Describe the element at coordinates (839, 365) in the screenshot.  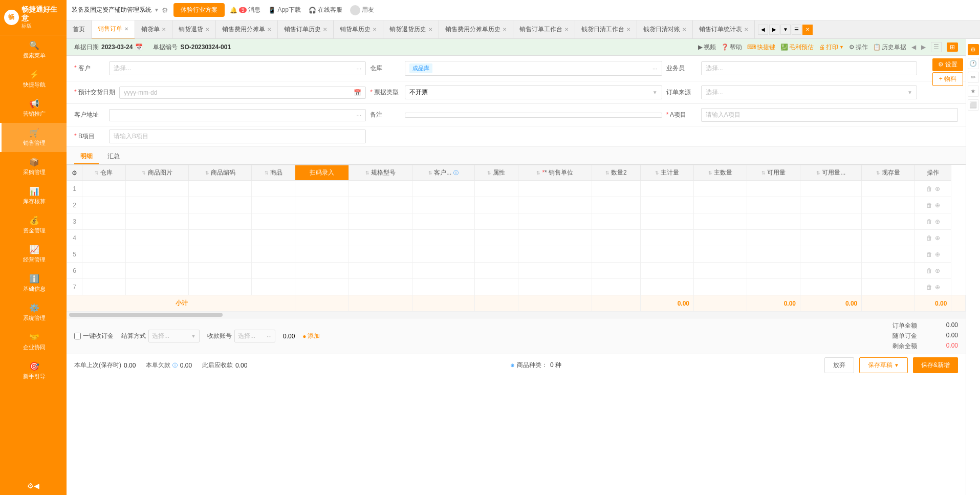
I see `discard-button: 放弃` at that location.